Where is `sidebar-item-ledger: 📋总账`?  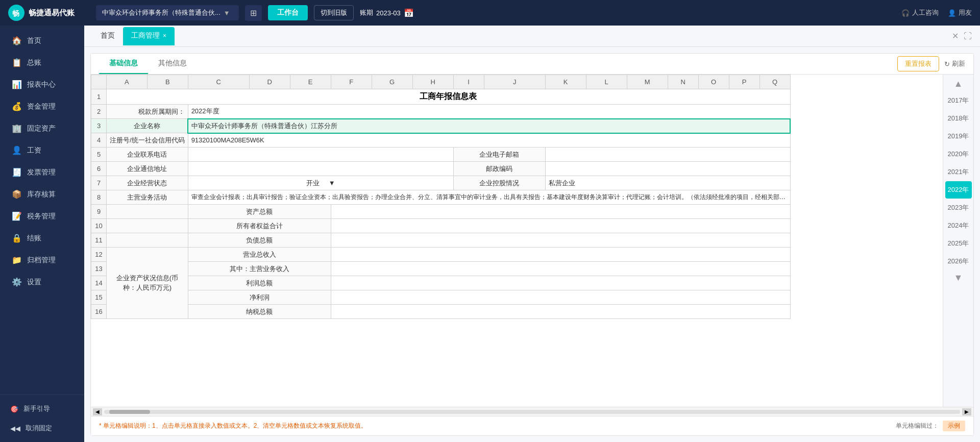
sidebar-item-ledger: 📋总账 is located at coordinates (42, 62).